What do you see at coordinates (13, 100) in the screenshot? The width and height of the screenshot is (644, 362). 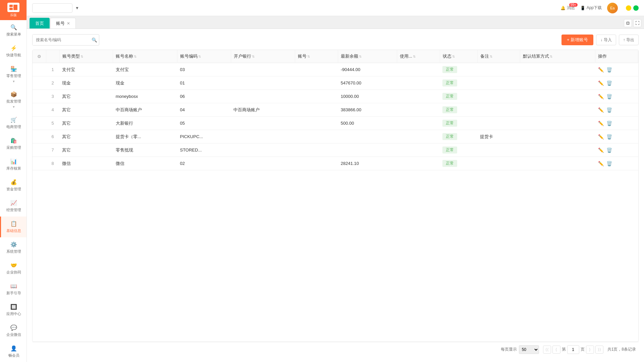 I see `sidebar-item-wholesale: 📦 批发管理 ▼` at bounding box center [13, 100].